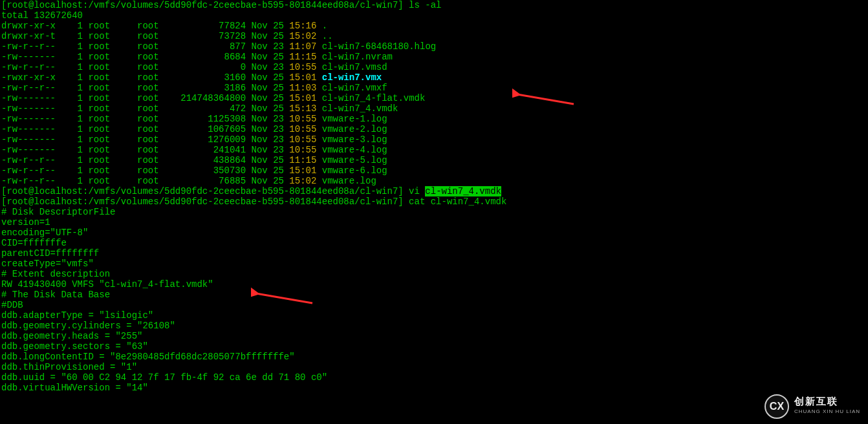  What do you see at coordinates (434, 47) in the screenshot?
I see `ls-row: -rw-r--r-- 1 root root 877 Nov 23 11:07 …` at bounding box center [434, 47].